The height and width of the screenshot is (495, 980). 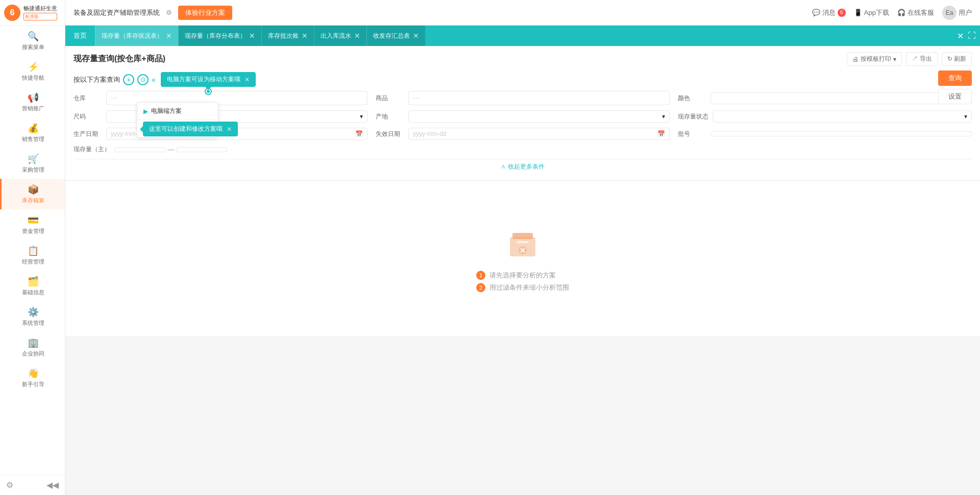 What do you see at coordinates (33, 251) in the screenshot?
I see `operations-icon: 📋` at bounding box center [33, 251].